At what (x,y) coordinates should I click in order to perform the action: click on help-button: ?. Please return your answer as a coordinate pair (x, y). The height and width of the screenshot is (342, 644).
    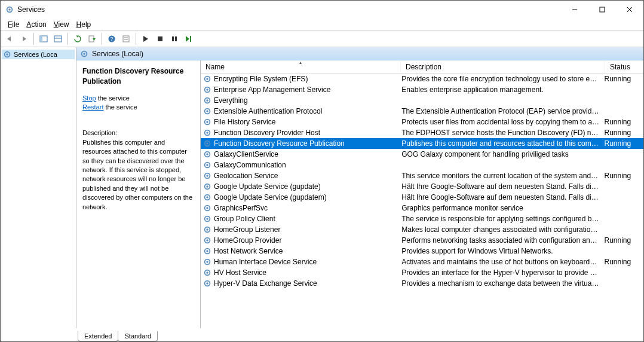
    Looking at the image, I should click on (112, 39).